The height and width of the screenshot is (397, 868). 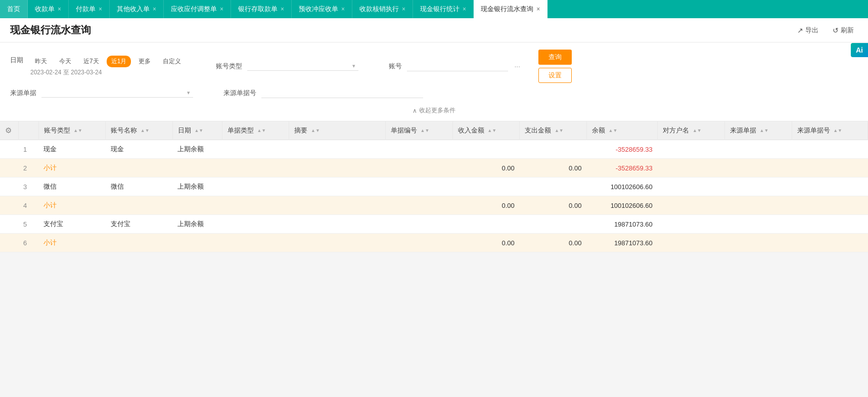 I want to click on close-tab-bank-deposit: ×, so click(x=282, y=9).